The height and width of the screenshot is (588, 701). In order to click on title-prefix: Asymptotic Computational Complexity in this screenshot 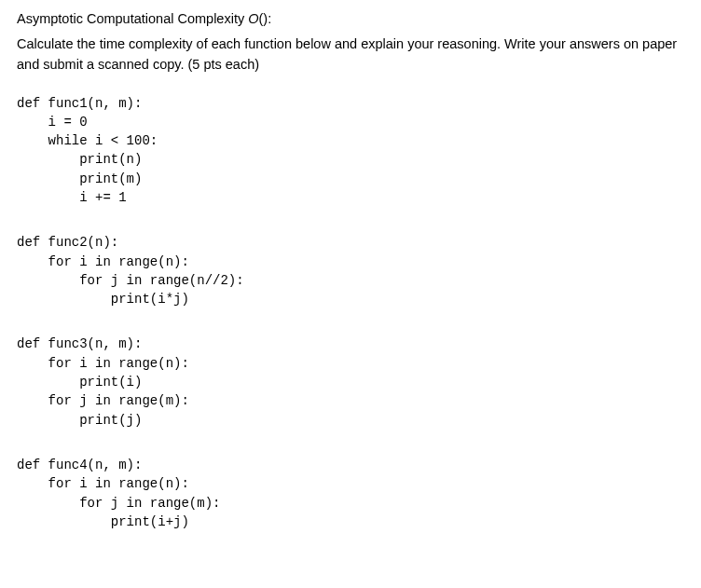, I will do `click(132, 19)`.